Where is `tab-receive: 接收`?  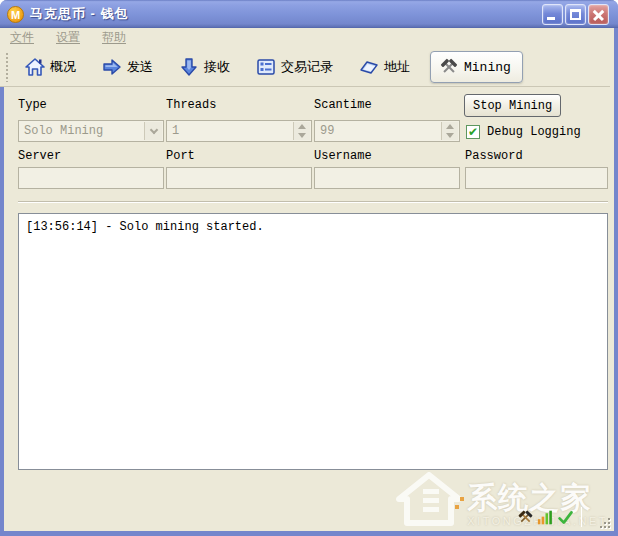 tab-receive: 接收 is located at coordinates (204, 67).